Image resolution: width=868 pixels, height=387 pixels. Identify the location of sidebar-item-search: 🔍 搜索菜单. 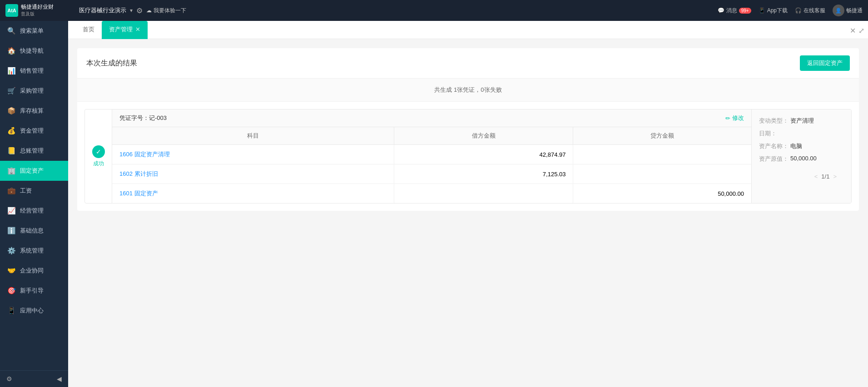
(34, 31).